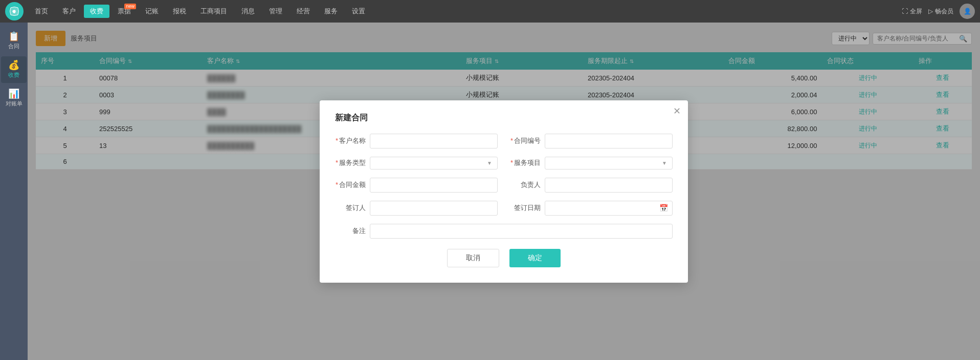 This screenshot has width=980, height=360. I want to click on nav-menu: 首页 客户 收费 票据 new 记账 报税 工商项目 消息 管理 经营 服务 设…, so click(465, 11).